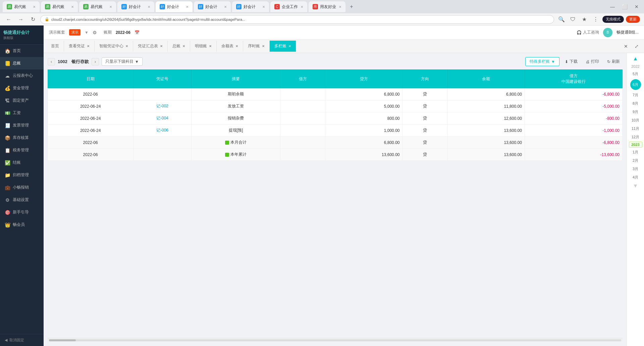 The image size is (644, 346). Describe the element at coordinates (340, 7) in the screenshot. I see `tab-close-9: ✕` at that location.